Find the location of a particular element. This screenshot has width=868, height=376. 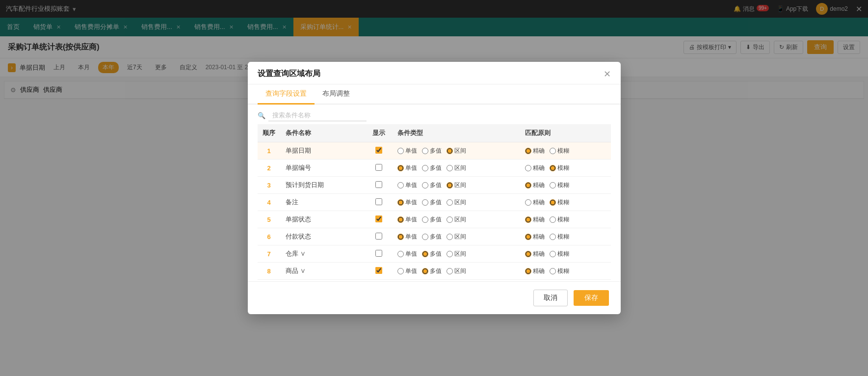

row-order: 4 is located at coordinates (269, 202).